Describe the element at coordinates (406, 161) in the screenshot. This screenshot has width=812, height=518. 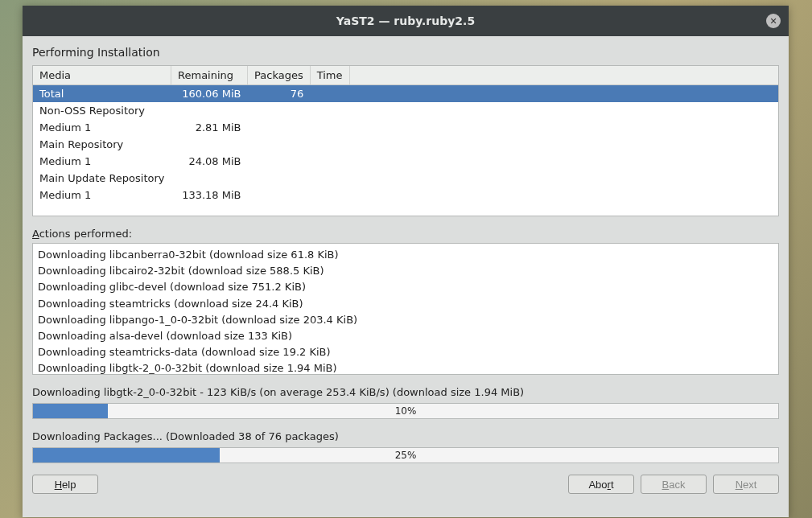
I see `table-row: Medium 124.08 MiB` at that location.